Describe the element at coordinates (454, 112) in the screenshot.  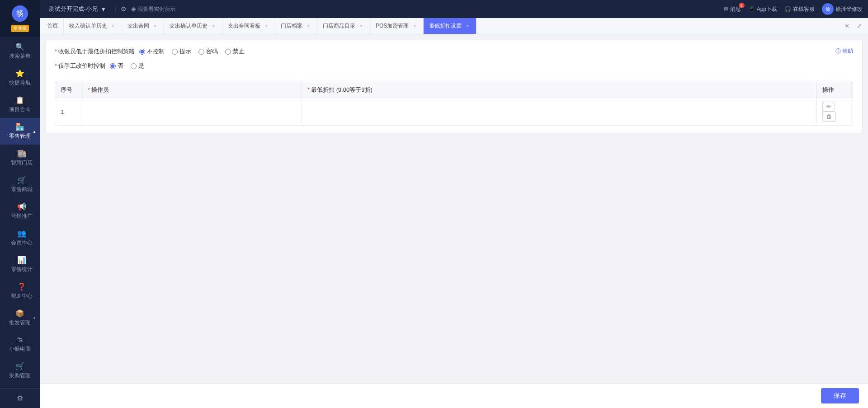
I see `table-row: 1 ✏ 🗑` at that location.